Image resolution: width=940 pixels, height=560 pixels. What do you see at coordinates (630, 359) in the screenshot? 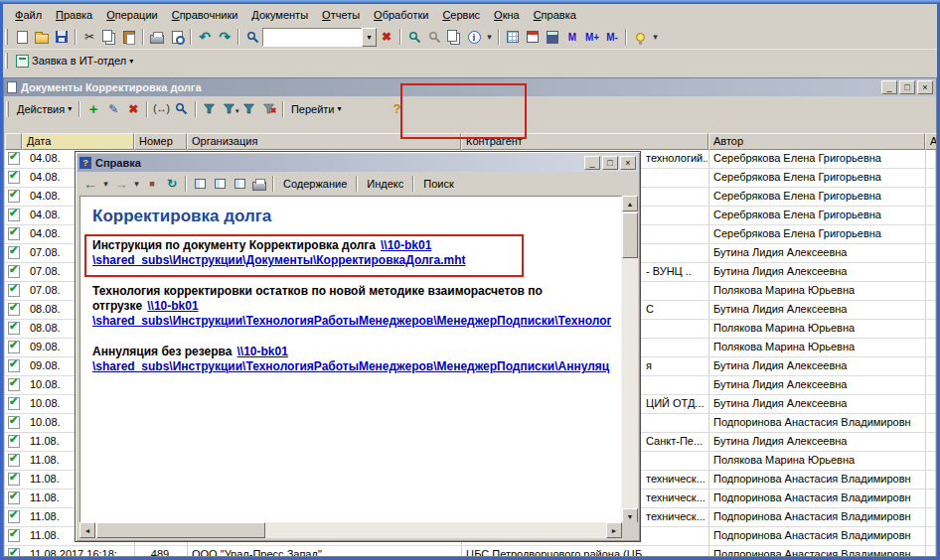
I see `vertical-scrollbar: ▲ ▼` at bounding box center [630, 359].